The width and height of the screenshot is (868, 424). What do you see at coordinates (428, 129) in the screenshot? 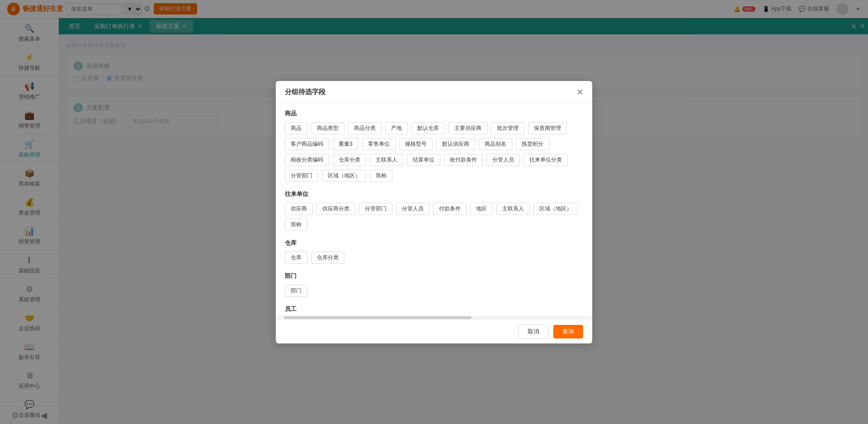
I see `field-tag: 默认仓库` at bounding box center [428, 129].